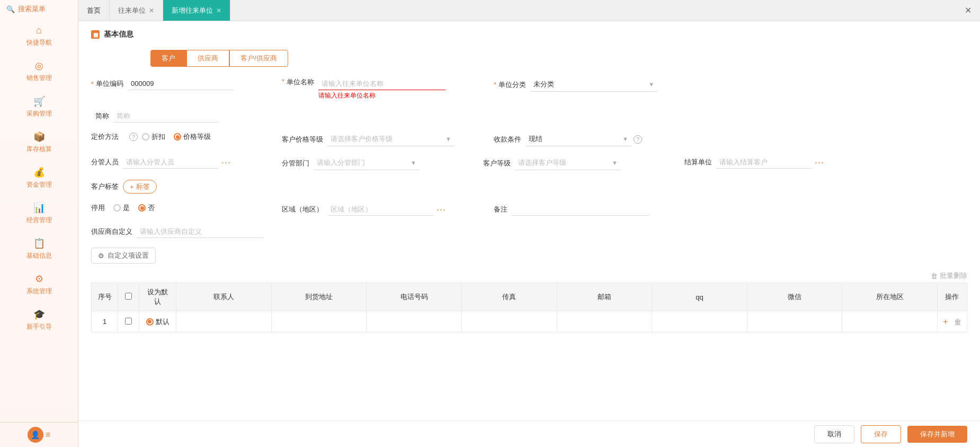  What do you see at coordinates (181, 84) in the screenshot?
I see `unit-code-input` at bounding box center [181, 84].